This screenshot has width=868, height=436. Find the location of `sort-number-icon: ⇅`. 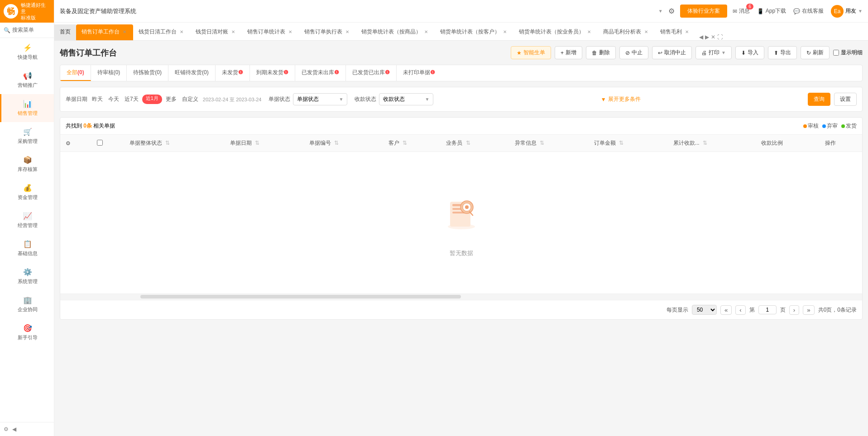

sort-number-icon: ⇅ is located at coordinates (336, 143).